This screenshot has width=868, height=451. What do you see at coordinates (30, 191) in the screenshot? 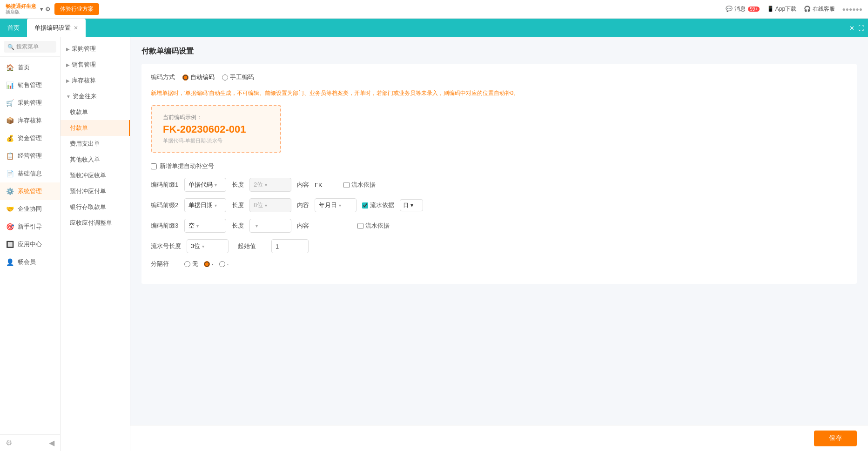
I see `nav-item-system: ⚙️ 系统管理` at bounding box center [30, 191].